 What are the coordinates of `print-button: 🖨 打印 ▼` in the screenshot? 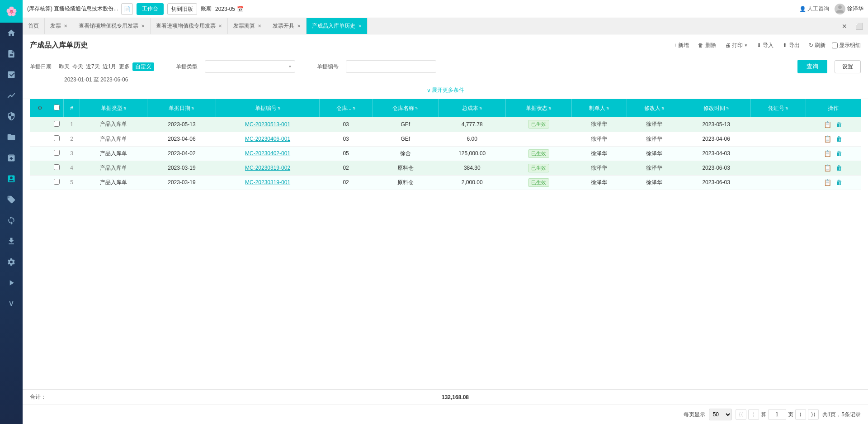 It's located at (736, 45).